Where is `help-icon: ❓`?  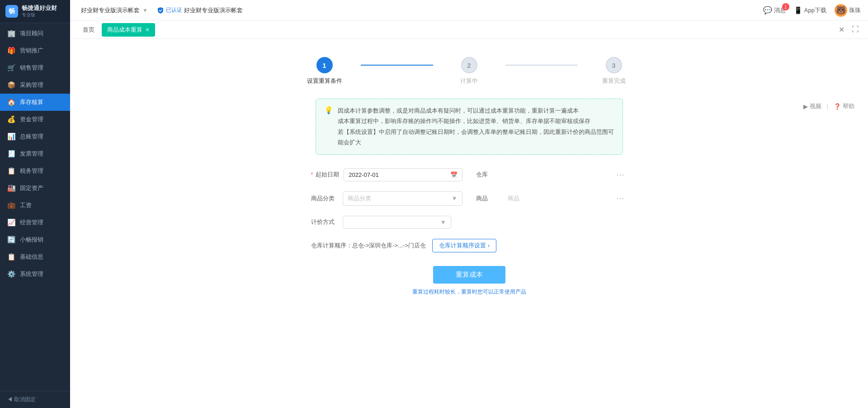 help-icon: ❓ is located at coordinates (837, 107).